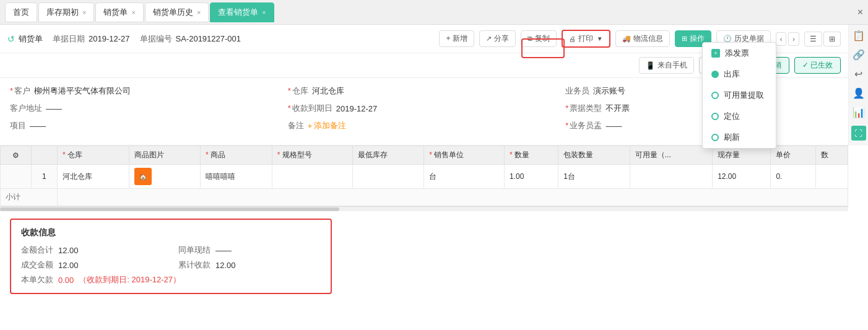  What do you see at coordinates (312, 155) in the screenshot?
I see `spec-column-header: * 规格型号` at bounding box center [312, 155].